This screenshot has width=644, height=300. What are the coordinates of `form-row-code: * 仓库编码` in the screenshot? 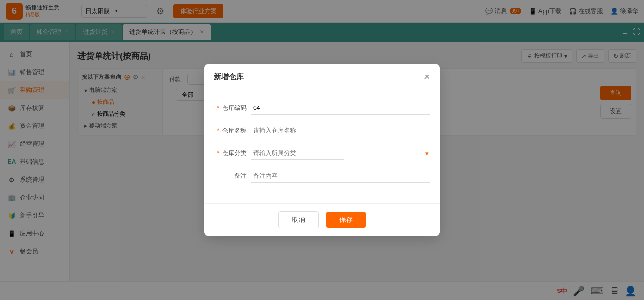 It's located at (322, 108).